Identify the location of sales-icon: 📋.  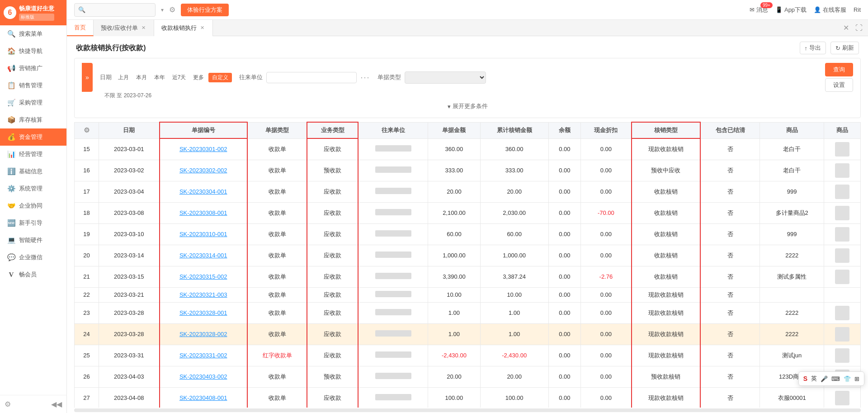
(11, 85).